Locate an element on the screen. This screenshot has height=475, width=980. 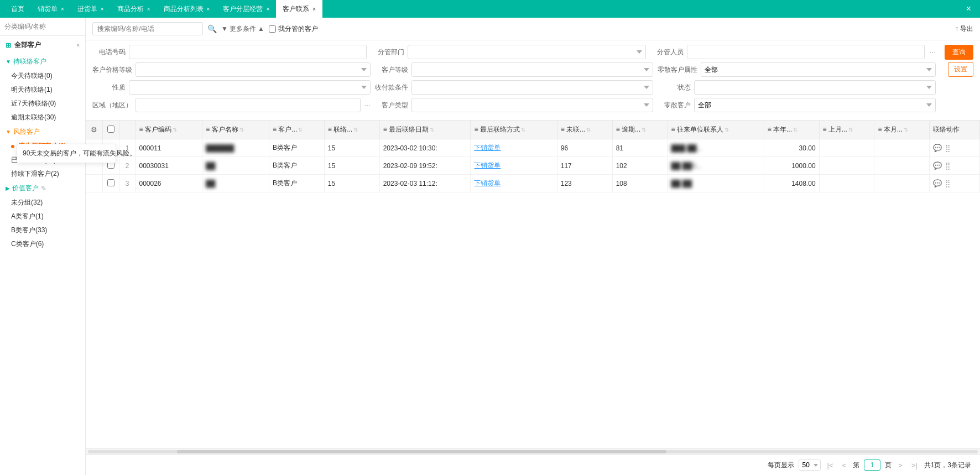
sidebar-group-risk: ▼ 风险客户 is located at coordinates (43, 132).